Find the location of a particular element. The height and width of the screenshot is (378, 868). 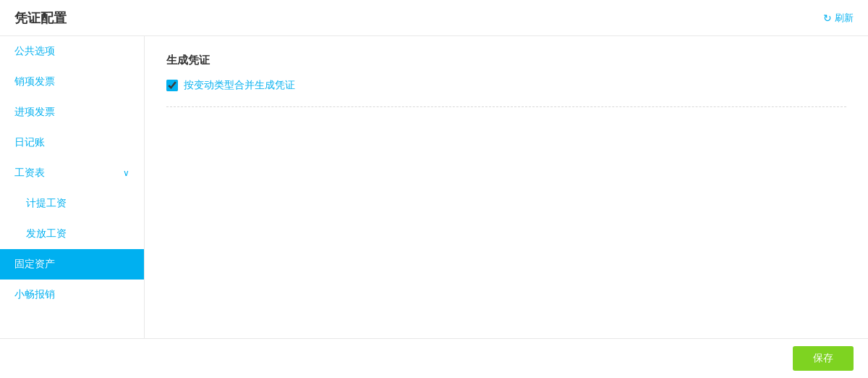

section-title: 生成凭证 is located at coordinates (506, 61).